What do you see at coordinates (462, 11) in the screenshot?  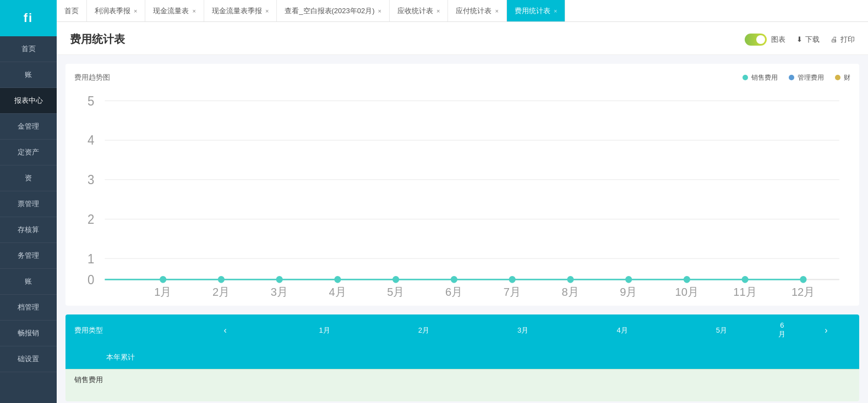 I see `tab-bar: 首页 利润表季报 × 现金流量表 × 现金流量表季报 × 查看_空白报表(202…` at bounding box center [462, 11].